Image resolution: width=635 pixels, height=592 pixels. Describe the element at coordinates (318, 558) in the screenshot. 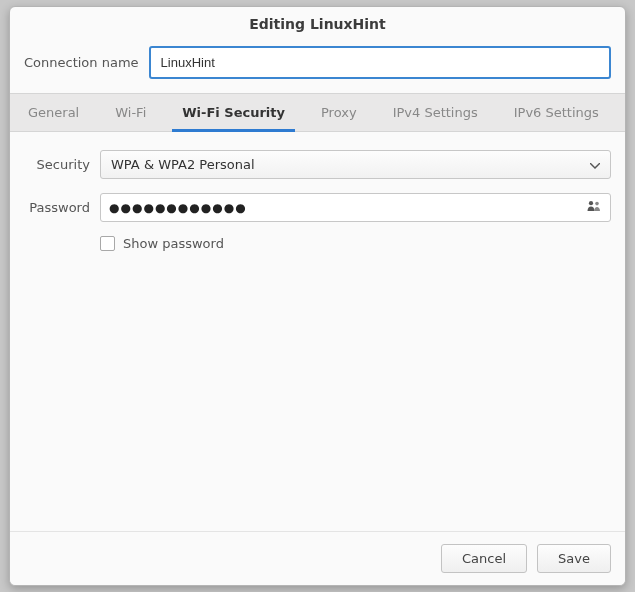

I see `dialog-footer: Cancel Save` at that location.